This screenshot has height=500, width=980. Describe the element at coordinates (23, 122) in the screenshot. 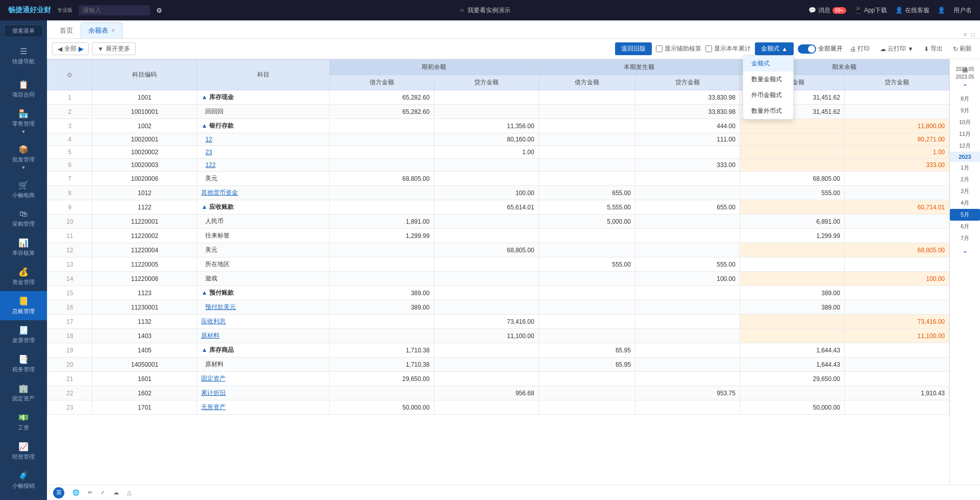

I see `sidebar-item-retail: 🏪 零售管理 ▼` at that location.